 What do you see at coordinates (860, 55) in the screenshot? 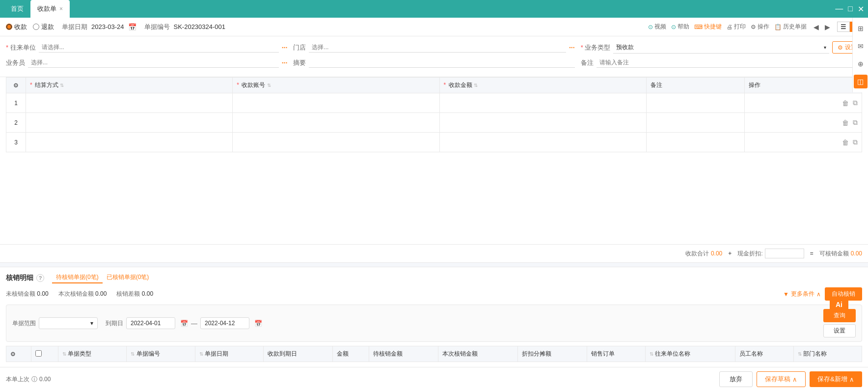
I see `right-sidebar: ⊞ ✉ ⊕ ◫` at bounding box center [860, 55].